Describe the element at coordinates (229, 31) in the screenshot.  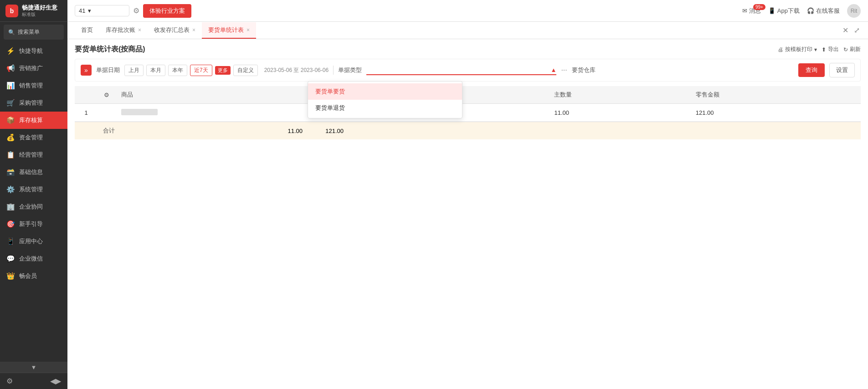
I see `tab-要货单统计表: 要货单统计表×` at that location.